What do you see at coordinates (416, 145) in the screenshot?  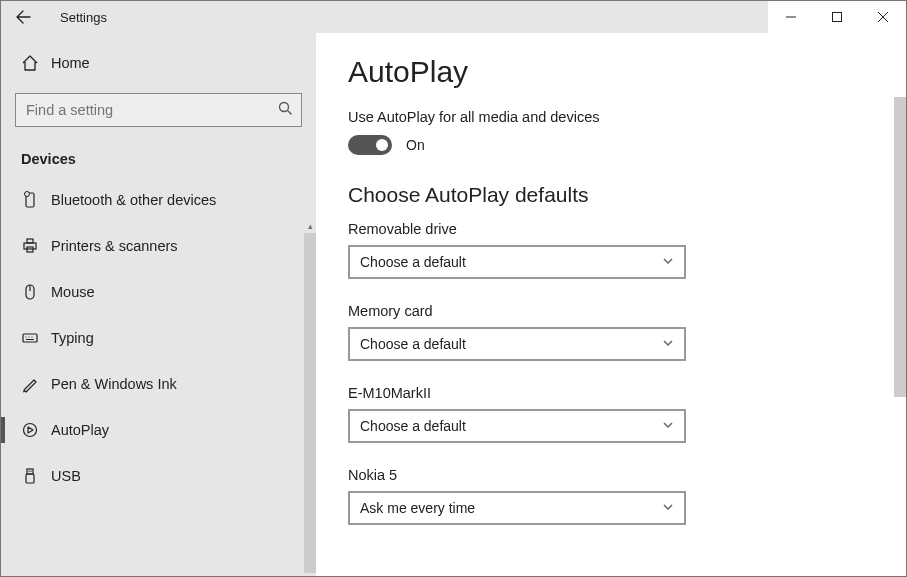 I see `toggle-state-label: On` at bounding box center [416, 145].